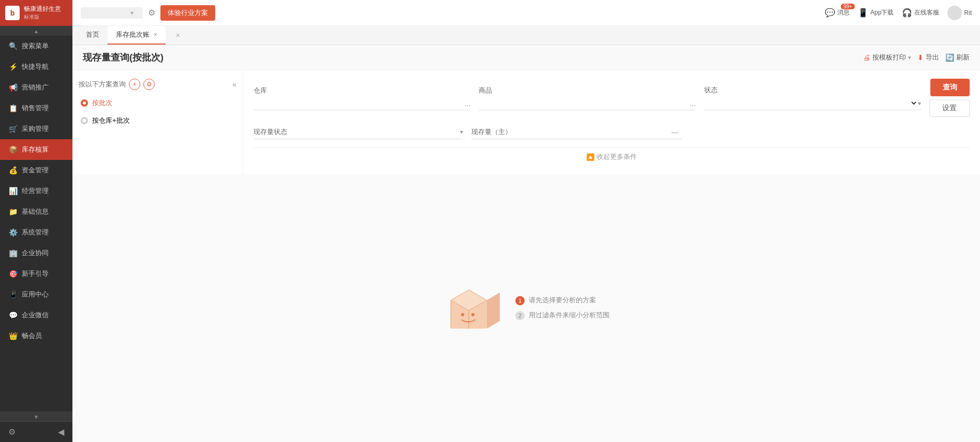  What do you see at coordinates (152, 12) in the screenshot?
I see `topbar-settings-icon: ⚙` at bounding box center [152, 12].